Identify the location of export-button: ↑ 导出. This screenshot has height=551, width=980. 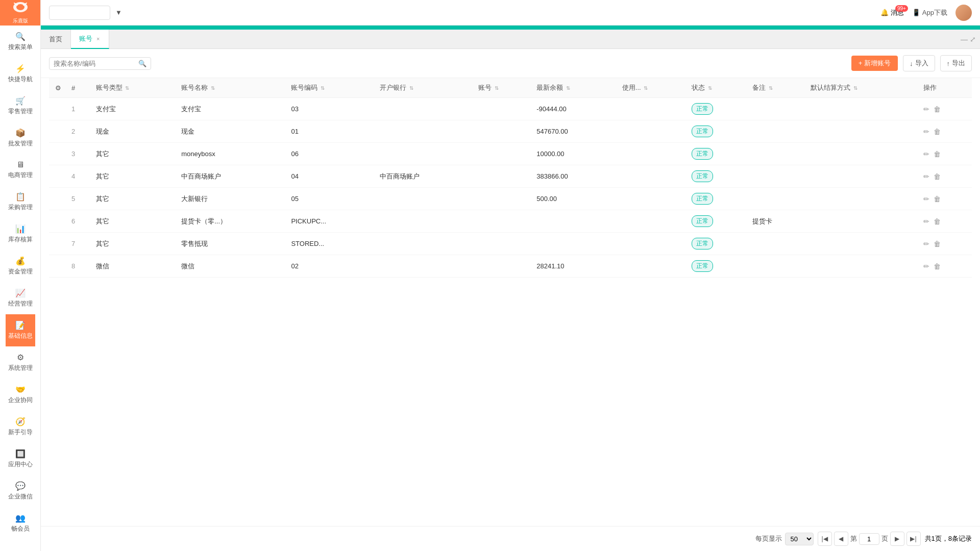
(957, 63).